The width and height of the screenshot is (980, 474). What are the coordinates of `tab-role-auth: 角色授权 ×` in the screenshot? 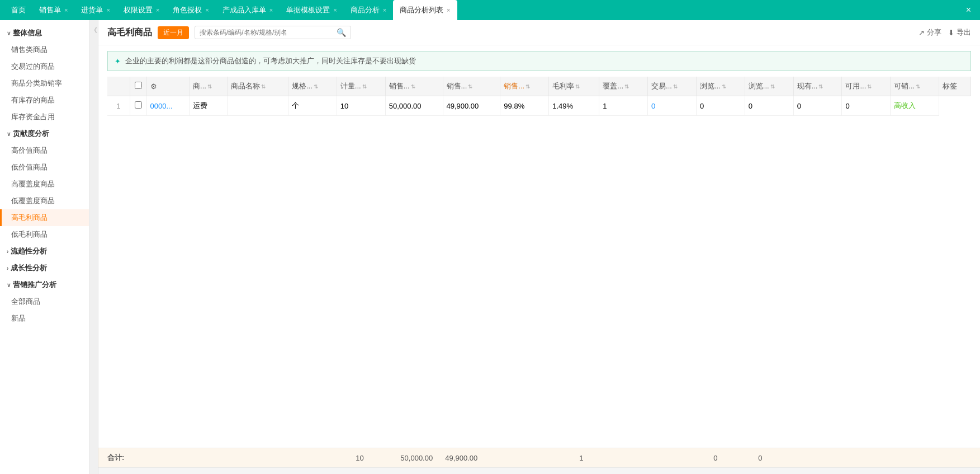 It's located at (191, 10).